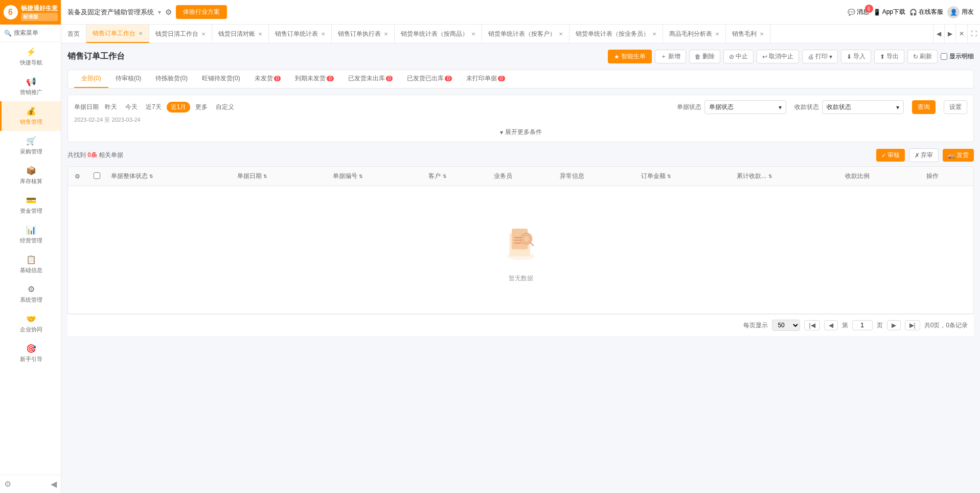  What do you see at coordinates (924, 155) in the screenshot?
I see `cancel-audit-btn: ✗ 弃审` at bounding box center [924, 155].